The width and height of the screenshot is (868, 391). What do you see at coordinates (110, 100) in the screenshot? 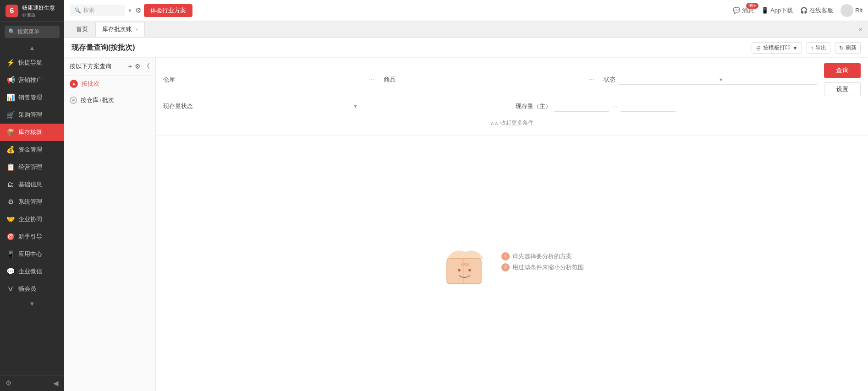
I see `plan-item-warehouse-batch: 按仓库+批次` at bounding box center [110, 100].